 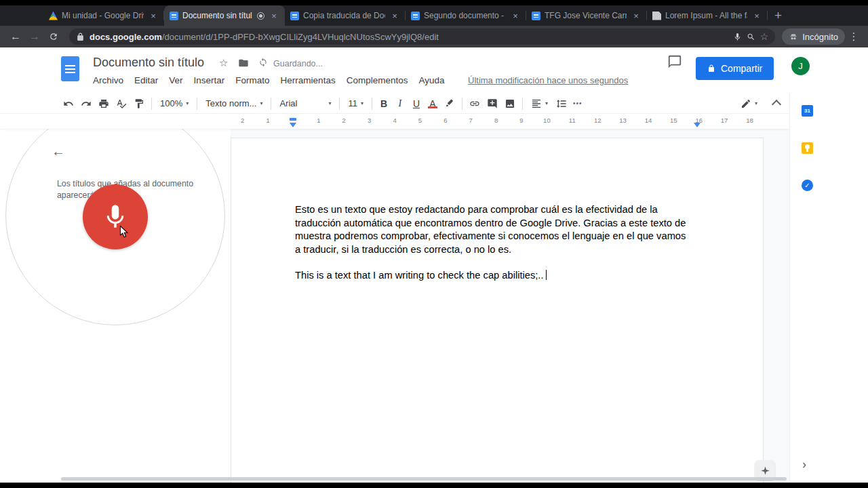 What do you see at coordinates (355, 104) in the screenshot?
I see `font-size-select: 11▾` at bounding box center [355, 104].